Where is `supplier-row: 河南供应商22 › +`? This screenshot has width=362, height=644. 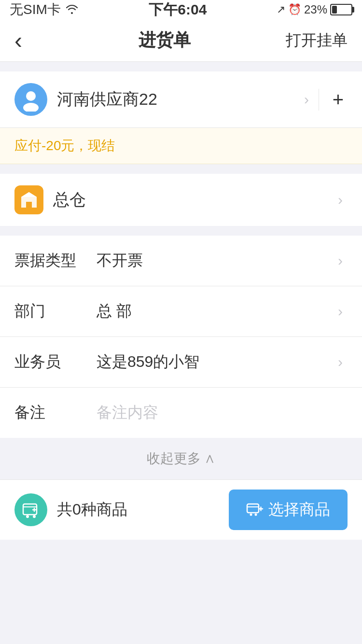 supplier-row: 河南供应商22 › + is located at coordinates (181, 99).